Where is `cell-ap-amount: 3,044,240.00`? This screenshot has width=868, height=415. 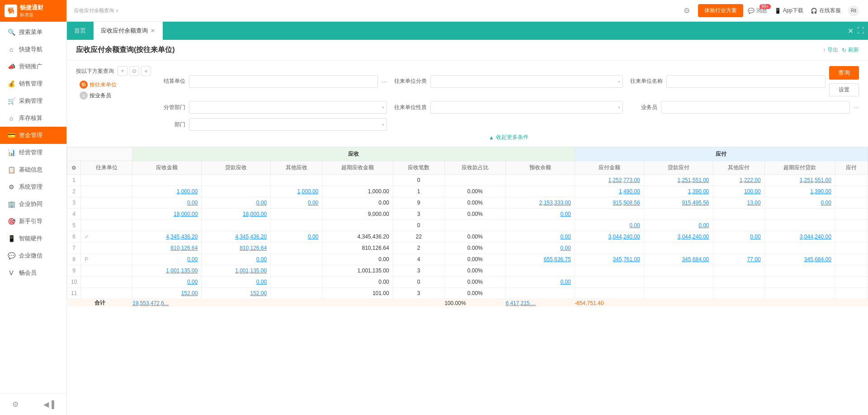 cell-ap-amount: 3,044,240.00 is located at coordinates (609, 237).